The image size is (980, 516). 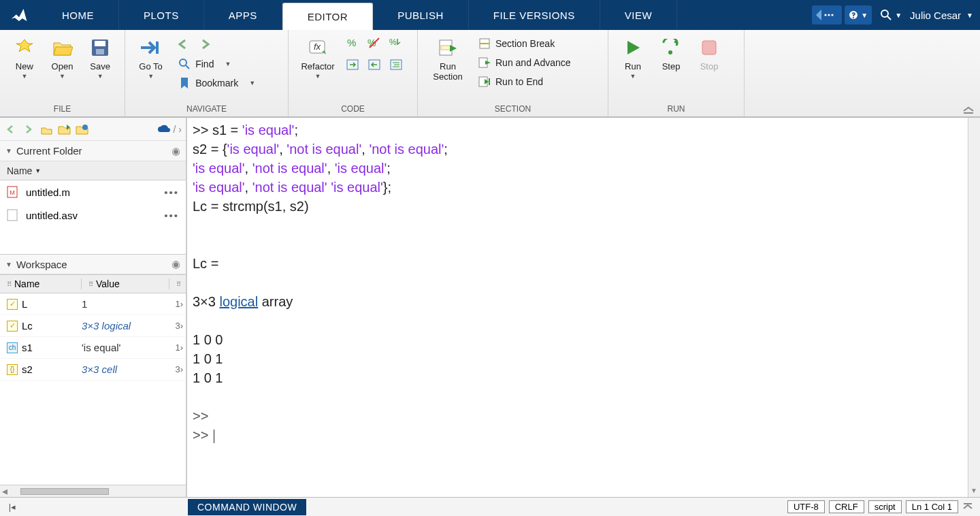 What do you see at coordinates (974, 308) in the screenshot?
I see `vertical-scrollbar: ▼` at bounding box center [974, 308].